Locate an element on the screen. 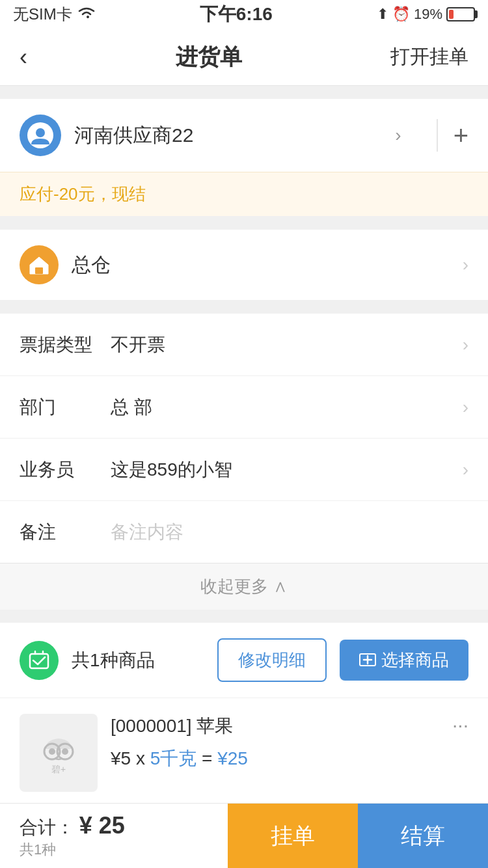 The height and width of the screenshot is (868, 488). product-thumbnail: 碧+ is located at coordinates (59, 753).